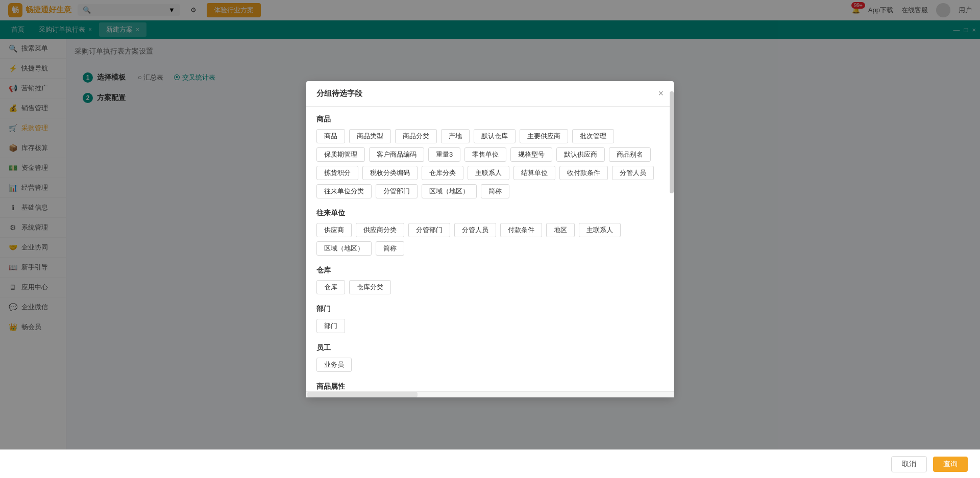  Describe the element at coordinates (490, 387) in the screenshot. I see `section-product-attrs-title: 商品属性` at that location.